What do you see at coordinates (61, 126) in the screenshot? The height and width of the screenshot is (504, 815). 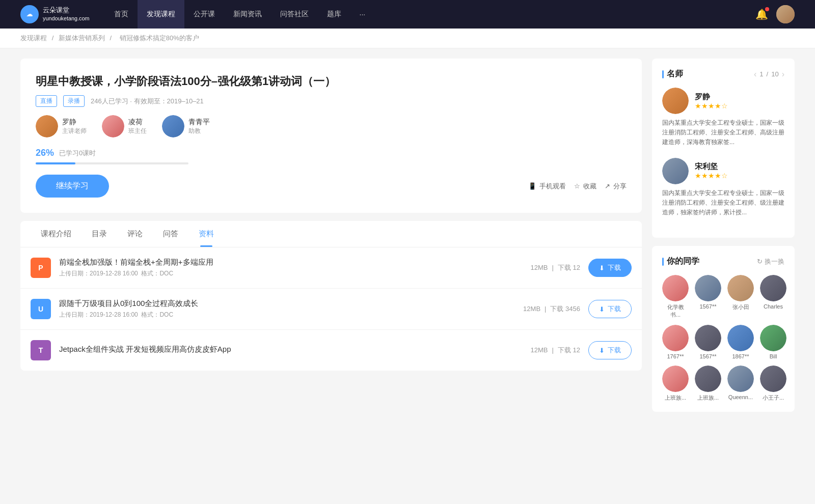 I see `teacher-1: 罗静 主讲老师` at bounding box center [61, 126].